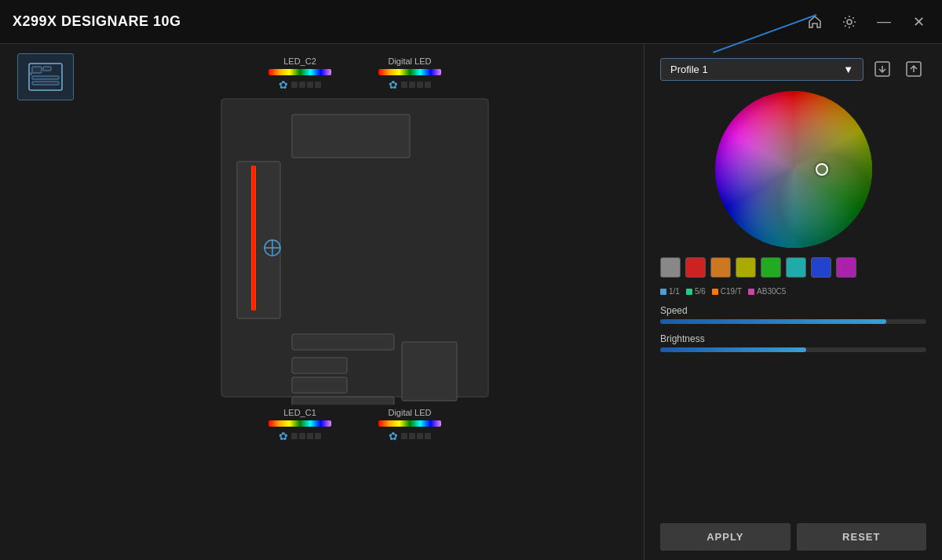 The height and width of the screenshot is (560, 942). I want to click on digital-led-top-label: Digital LED, so click(410, 61).